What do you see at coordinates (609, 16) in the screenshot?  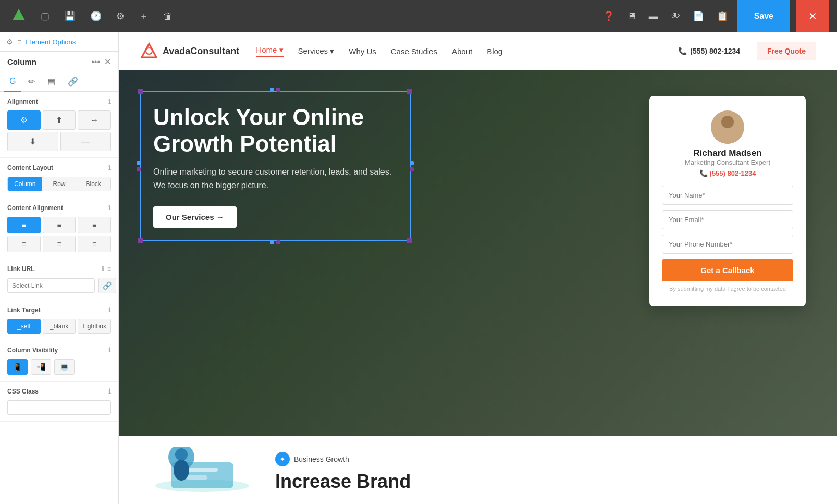 I see `help-icon: ❓` at bounding box center [609, 16].